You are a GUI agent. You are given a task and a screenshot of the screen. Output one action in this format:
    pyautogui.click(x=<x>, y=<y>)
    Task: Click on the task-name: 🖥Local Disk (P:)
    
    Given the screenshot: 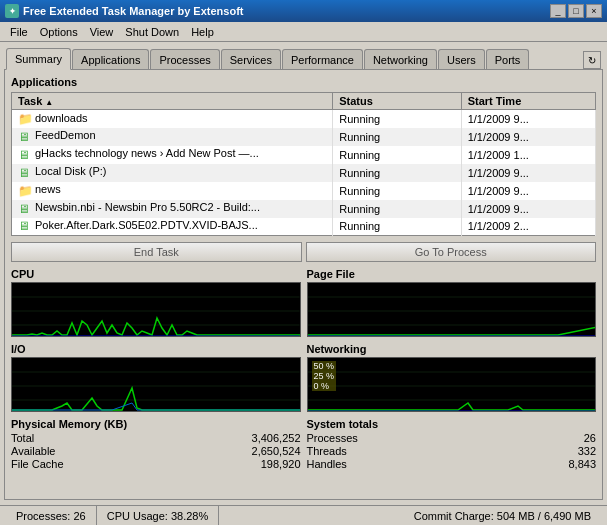 What is the action you would take?
    pyautogui.click(x=172, y=173)
    